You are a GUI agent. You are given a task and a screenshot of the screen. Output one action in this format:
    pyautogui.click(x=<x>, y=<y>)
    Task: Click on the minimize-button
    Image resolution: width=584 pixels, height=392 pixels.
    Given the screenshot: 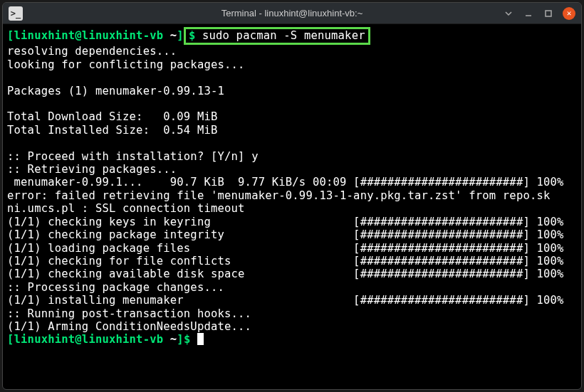 What is the action you would take?
    pyautogui.click(x=528, y=14)
    